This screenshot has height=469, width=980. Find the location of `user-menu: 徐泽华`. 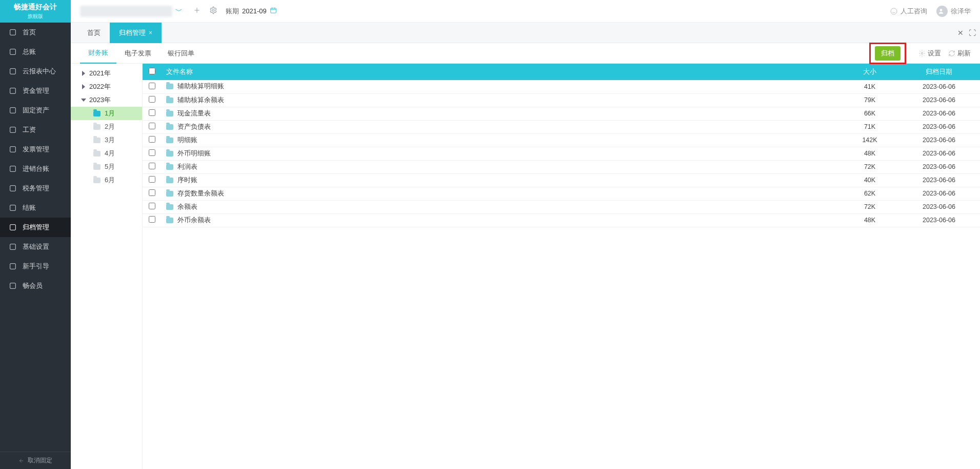

user-menu: 徐泽华 is located at coordinates (954, 11).